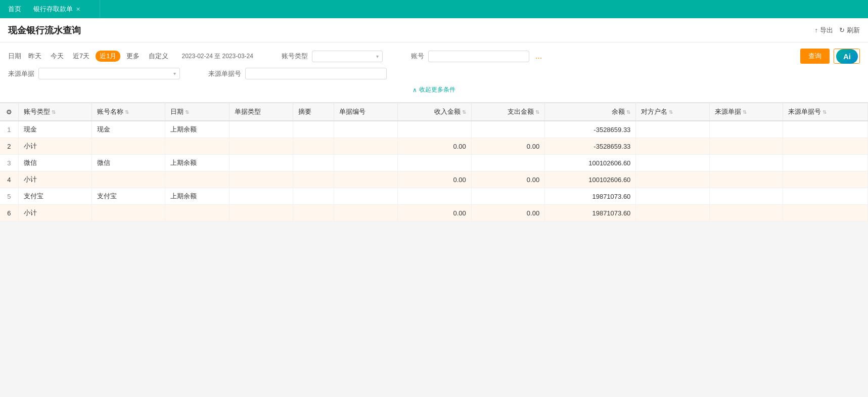 The height and width of the screenshot is (397, 868). I want to click on cell-income: 0.00, so click(435, 180).